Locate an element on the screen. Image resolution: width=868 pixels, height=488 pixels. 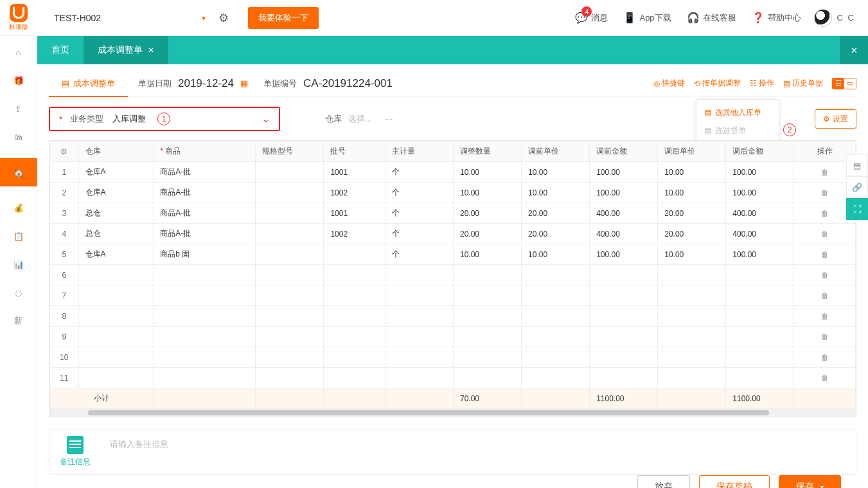
nav-home-icon: ⌂ is located at coordinates (19, 52).